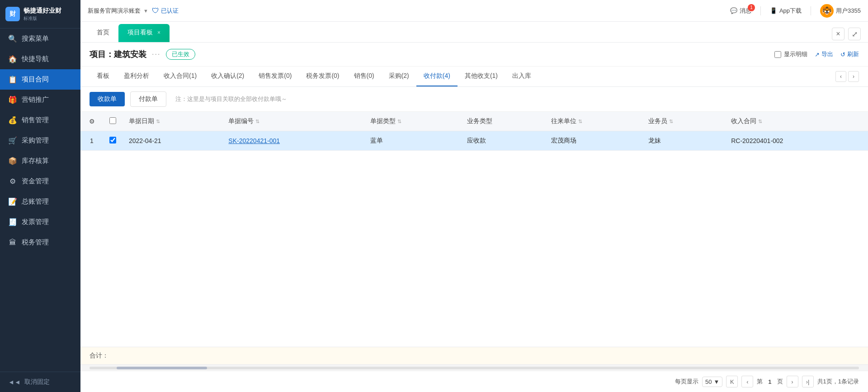 Image resolution: width=868 pixels, height=392 pixels. Describe the element at coordinates (113, 140) in the screenshot. I see `row-checkbox` at that location.